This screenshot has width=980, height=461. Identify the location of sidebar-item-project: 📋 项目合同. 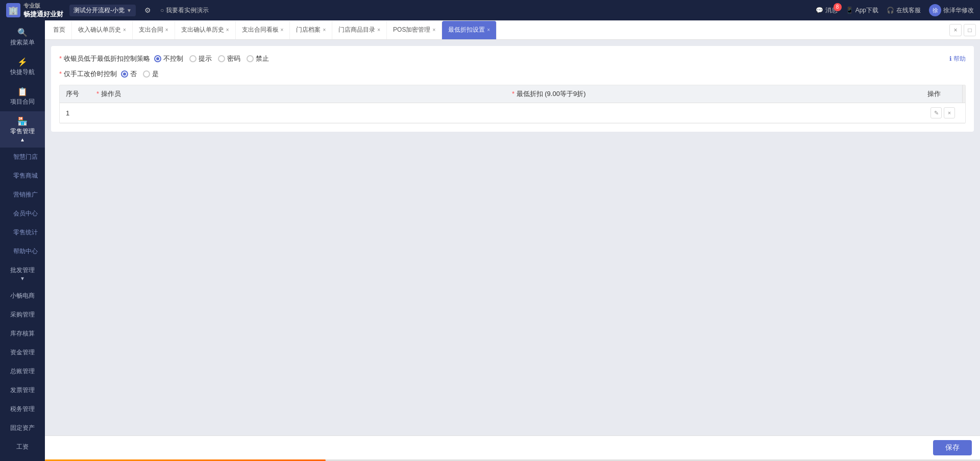
(22, 96).